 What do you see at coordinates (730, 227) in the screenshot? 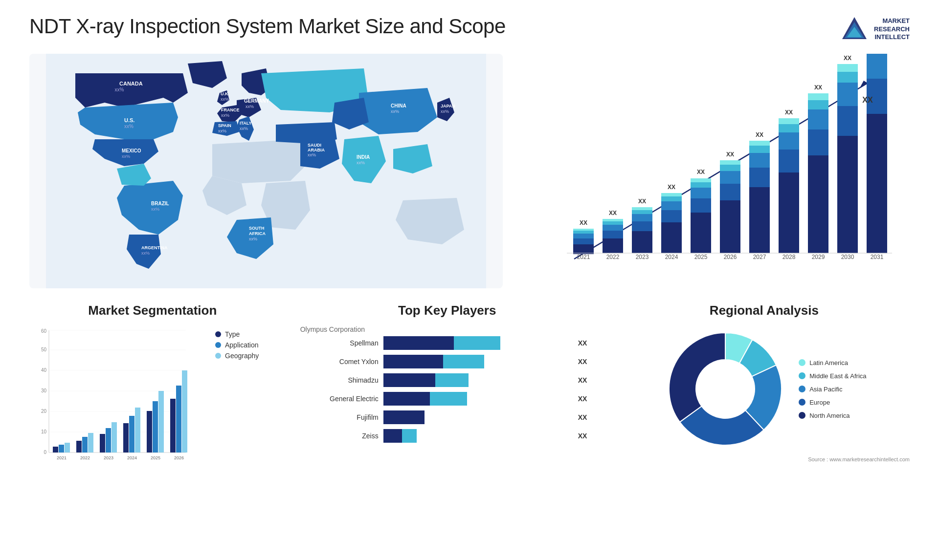
I see `bar-2026-na` at bounding box center [730, 227].